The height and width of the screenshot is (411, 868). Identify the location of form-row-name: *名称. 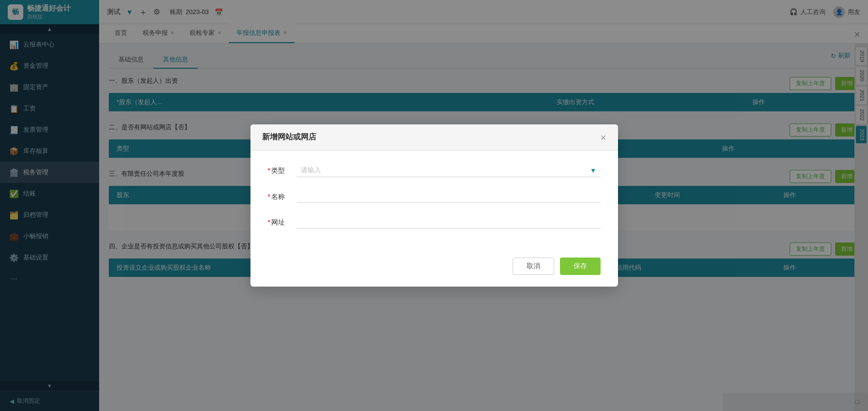
(434, 197).